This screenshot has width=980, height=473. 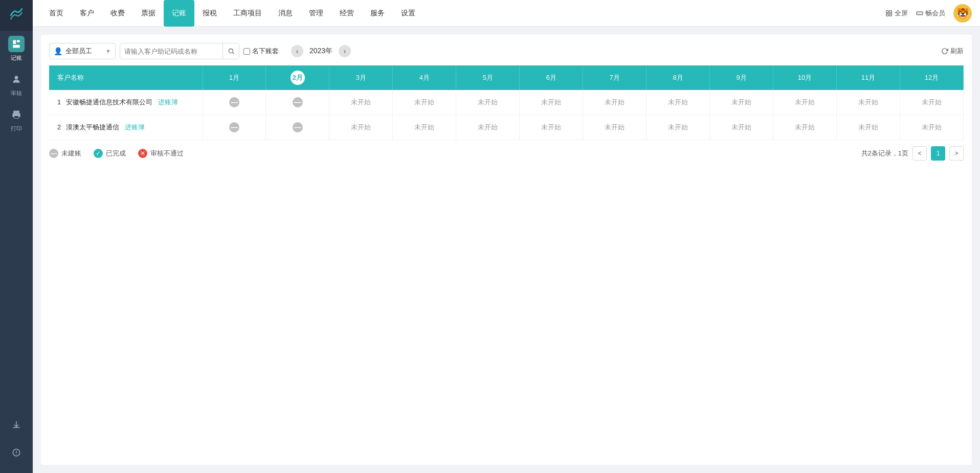 What do you see at coordinates (16, 129) in the screenshot?
I see `sidebar-item-print-label: 打印` at bounding box center [16, 129].